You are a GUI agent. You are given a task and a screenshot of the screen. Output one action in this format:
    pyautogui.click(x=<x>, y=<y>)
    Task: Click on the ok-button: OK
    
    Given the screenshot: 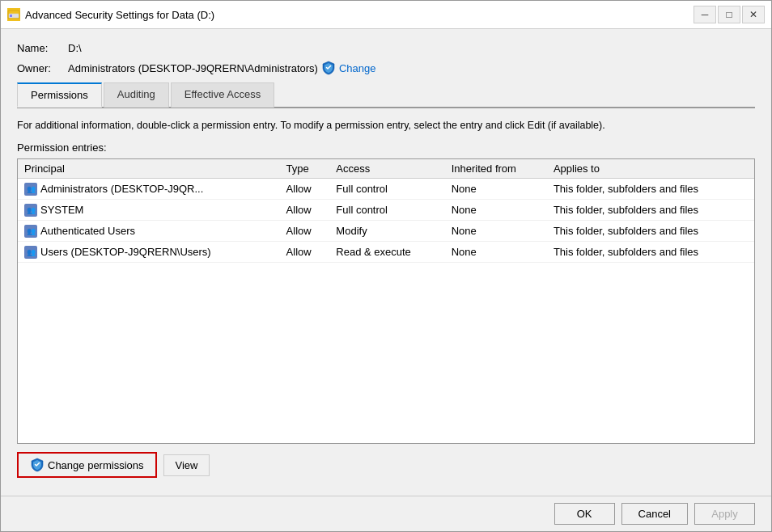 What is the action you would take?
    pyautogui.click(x=584, y=514)
    